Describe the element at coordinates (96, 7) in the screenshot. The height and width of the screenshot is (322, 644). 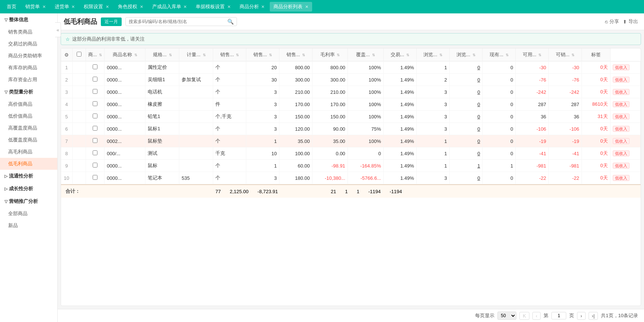
I see `nav-permission: 权限设置 ✕` at that location.